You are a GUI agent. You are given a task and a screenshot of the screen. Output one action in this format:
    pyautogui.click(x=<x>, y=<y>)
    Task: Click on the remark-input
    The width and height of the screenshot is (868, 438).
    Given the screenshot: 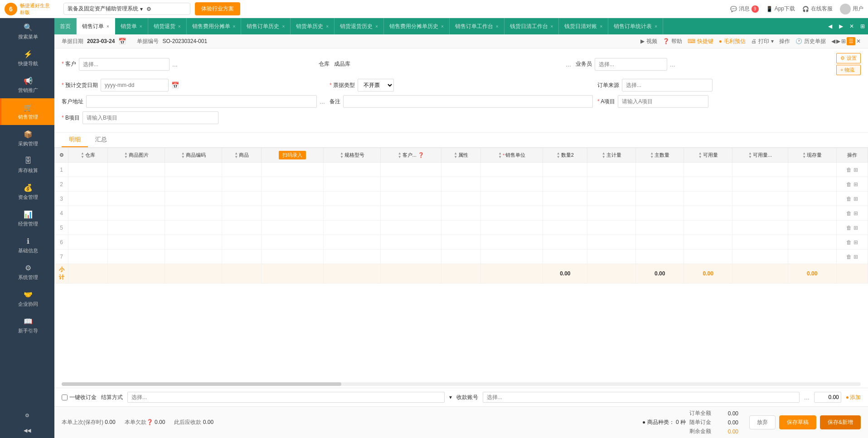 What is the action you would take?
    pyautogui.click(x=468, y=101)
    